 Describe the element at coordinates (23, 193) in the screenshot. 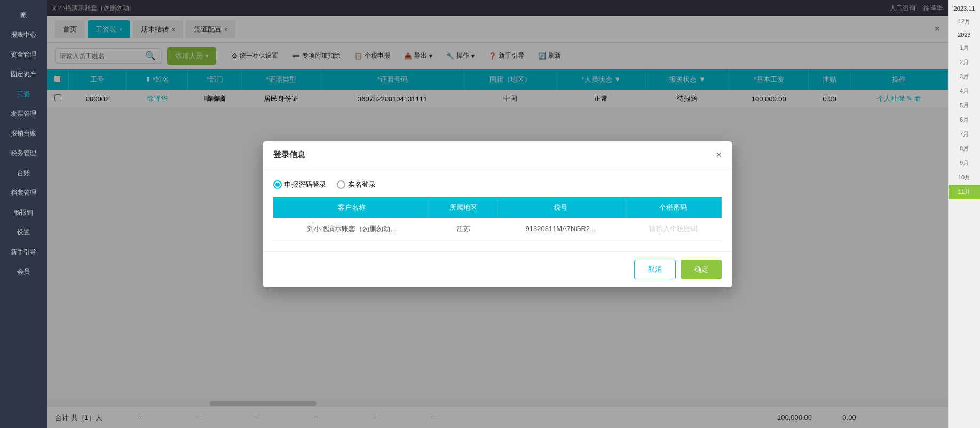

I see `sidebar-item-archive: 档案管理` at that location.